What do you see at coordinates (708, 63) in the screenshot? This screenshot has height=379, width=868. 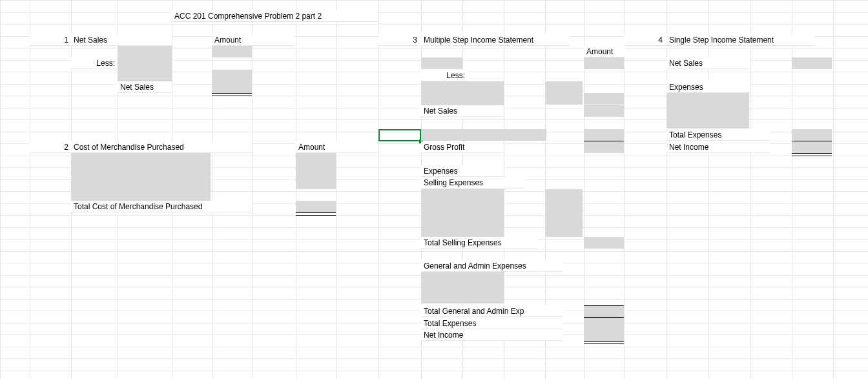 I see `s4-net-sales-label: Net Sales` at bounding box center [708, 63].